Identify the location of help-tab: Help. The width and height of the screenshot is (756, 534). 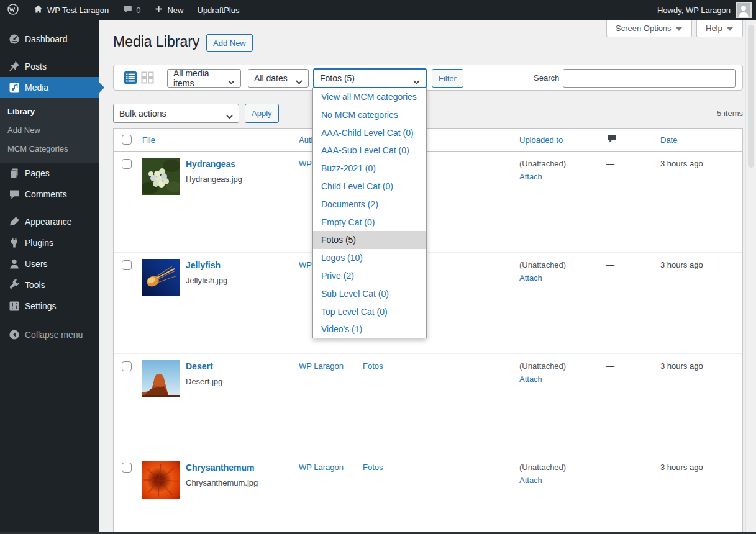
(719, 29).